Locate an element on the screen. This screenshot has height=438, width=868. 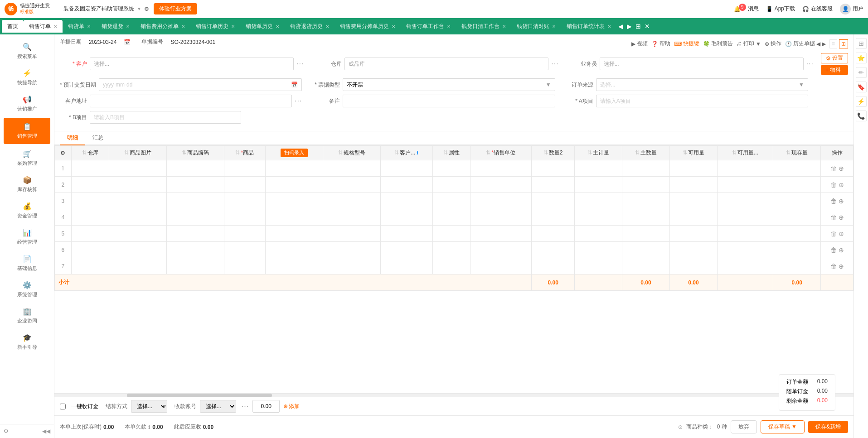
tab-sales-refund-close: ✕ is located at coordinates (128, 26).